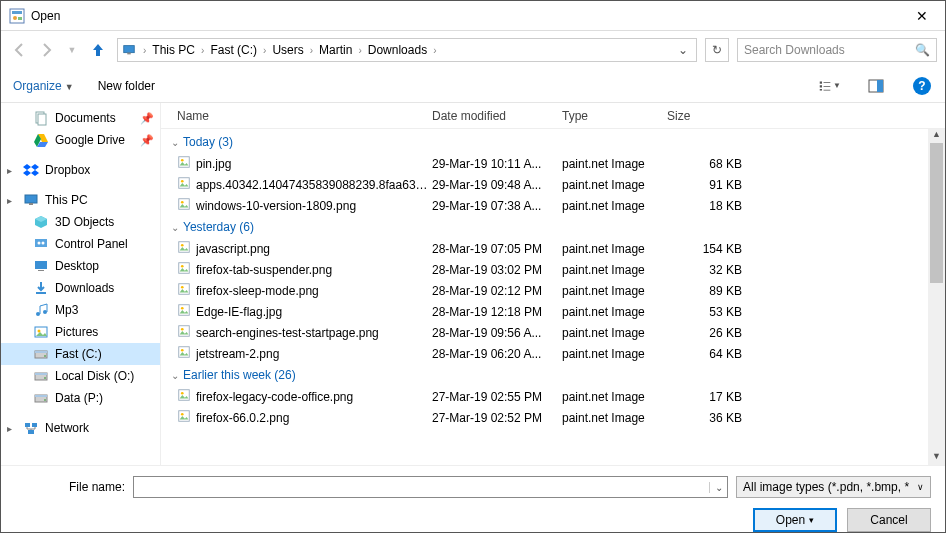 The width and height of the screenshot is (946, 533). What do you see at coordinates (889, 520) in the screenshot?
I see `cancel-button: Cancel` at bounding box center [889, 520].